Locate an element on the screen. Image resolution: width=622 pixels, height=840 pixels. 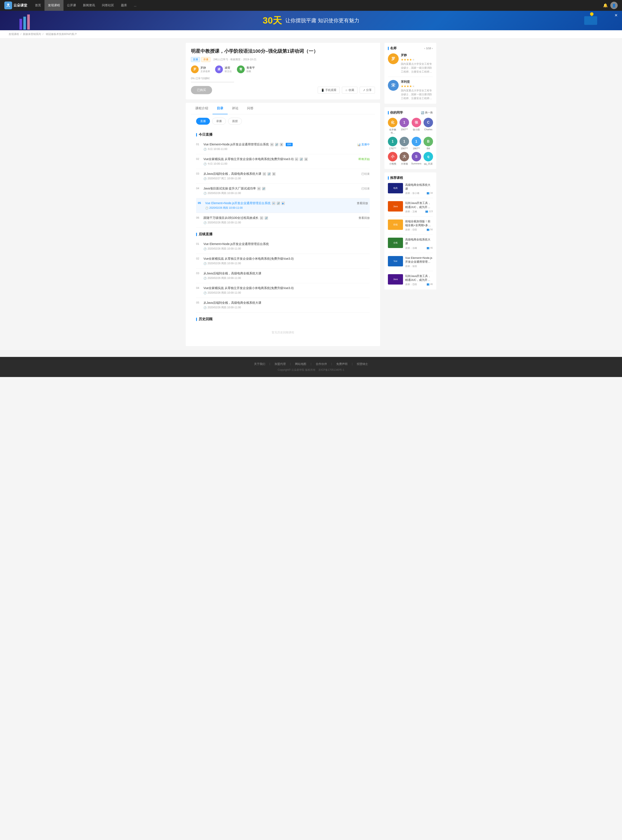
footer-link-agent: 加盟代理 is located at coordinates (280, 364).